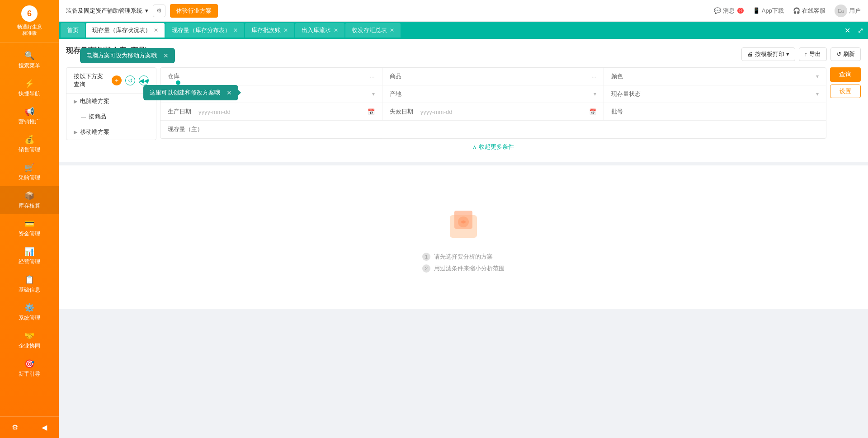 The height and width of the screenshot is (438, 868). What do you see at coordinates (229, 93) in the screenshot?
I see `tooltip-close-2: ✕` at bounding box center [229, 93].